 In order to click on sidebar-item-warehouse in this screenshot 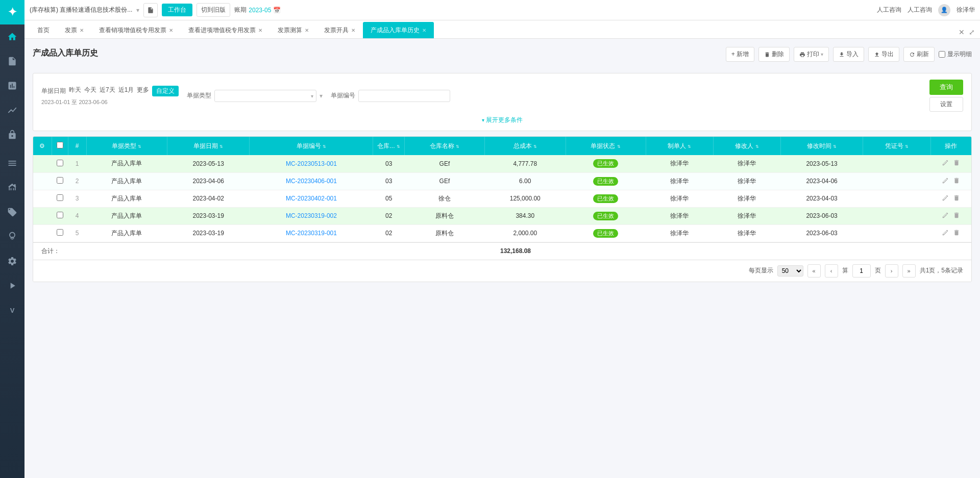, I will do `click(12, 188)`.